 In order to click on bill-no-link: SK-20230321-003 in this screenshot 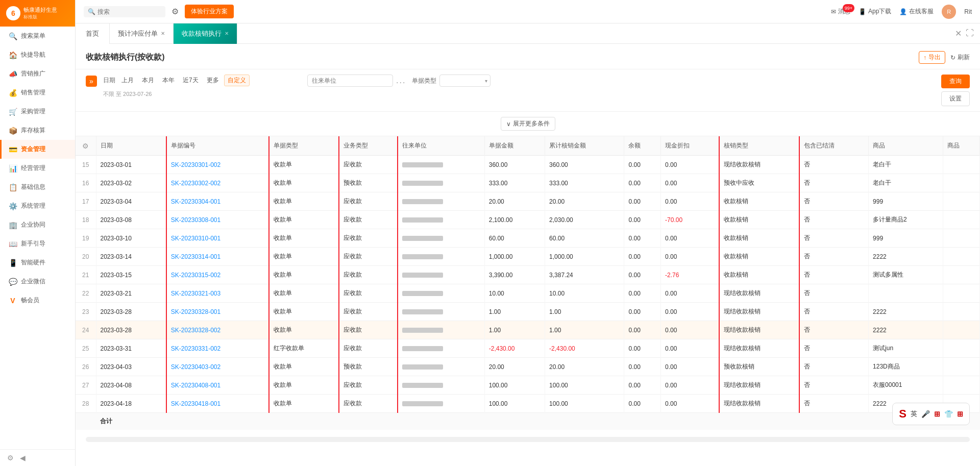, I will do `click(196, 293)`.